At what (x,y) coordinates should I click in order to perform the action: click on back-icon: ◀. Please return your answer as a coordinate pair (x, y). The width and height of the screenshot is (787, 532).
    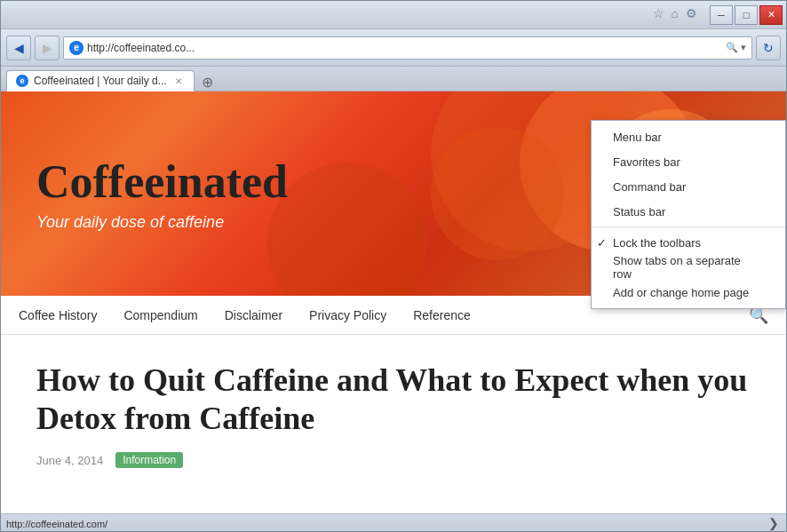
    Looking at the image, I should click on (20, 48).